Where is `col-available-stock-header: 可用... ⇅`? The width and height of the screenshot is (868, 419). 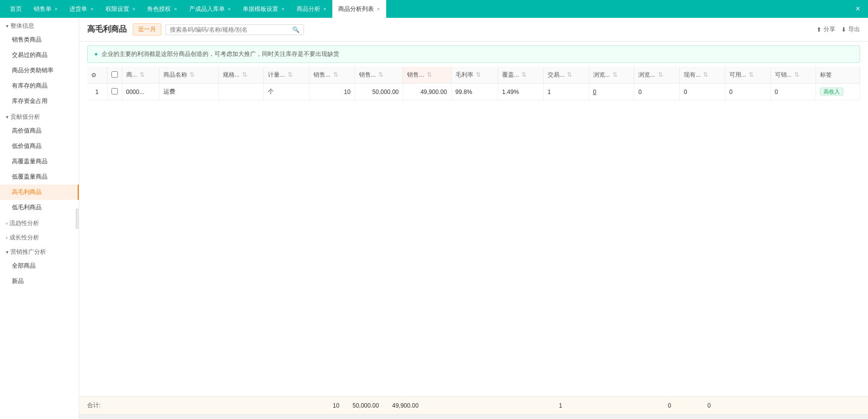
col-available-stock-header: 可用... ⇅ is located at coordinates (748, 75).